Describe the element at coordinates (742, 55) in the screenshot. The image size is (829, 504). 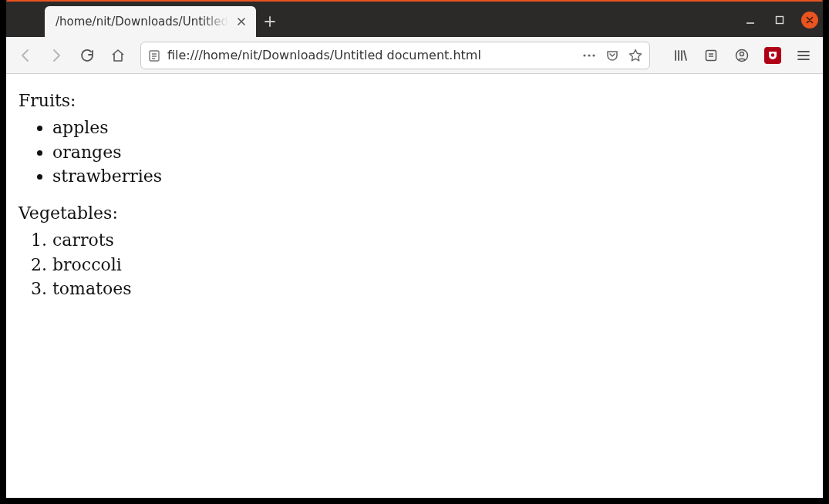
I see `account-icon` at that location.